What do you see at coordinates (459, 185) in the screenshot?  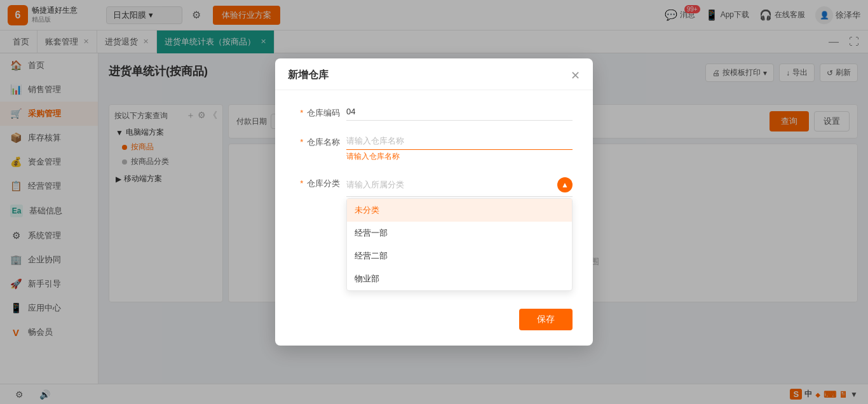 I see `category-input-wrap: 请输入所属分类 ▲ 未分类 经营一部 经营二部 物业部` at bounding box center [459, 185].